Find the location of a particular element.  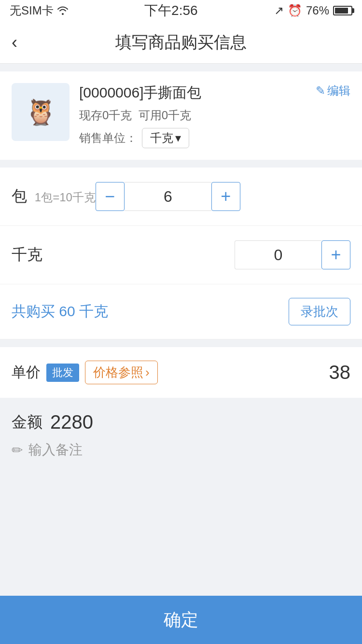

unit-select: 千克 ▾ is located at coordinates (166, 138).